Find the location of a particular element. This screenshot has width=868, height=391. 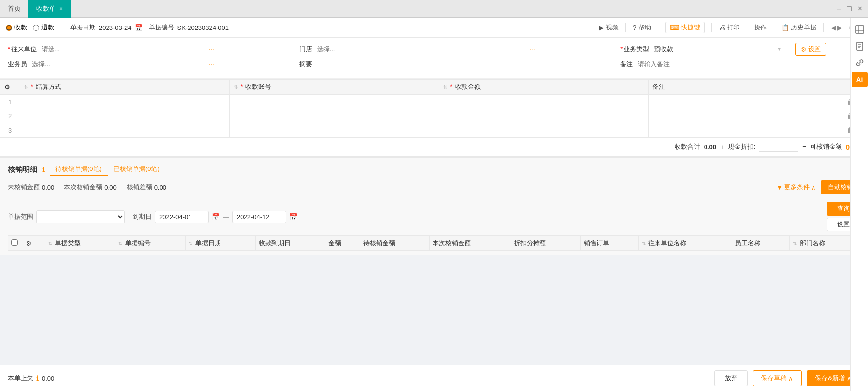

date-dash: — is located at coordinates (226, 217).